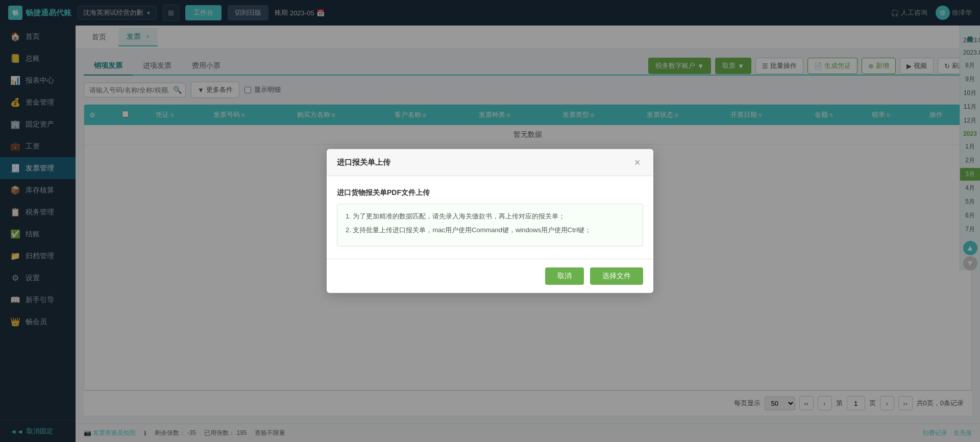 This screenshot has height=442, width=980. I want to click on modal-info-item-2: 2. 支持批量上传进口报关单，mac用户使用Command键，windows用户…, so click(490, 231).